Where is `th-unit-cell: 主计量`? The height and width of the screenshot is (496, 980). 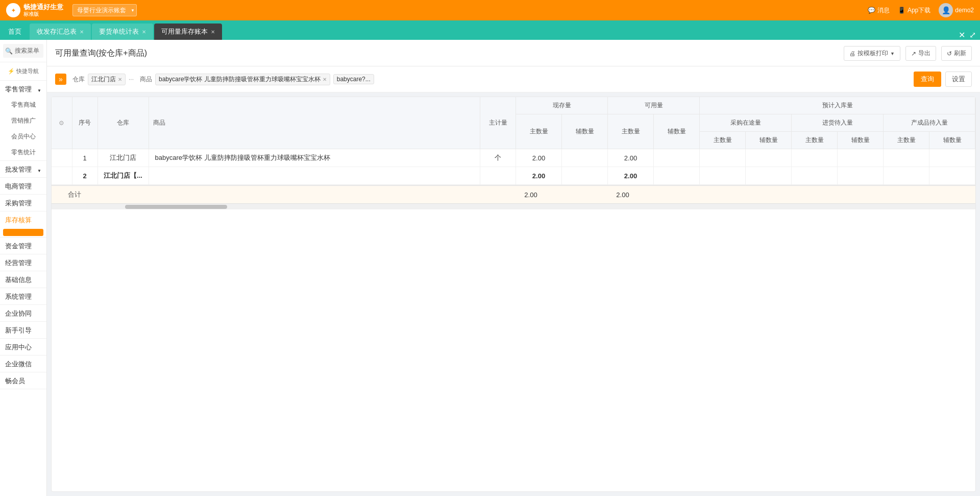
th-unit-cell: 主计量 is located at coordinates (498, 123).